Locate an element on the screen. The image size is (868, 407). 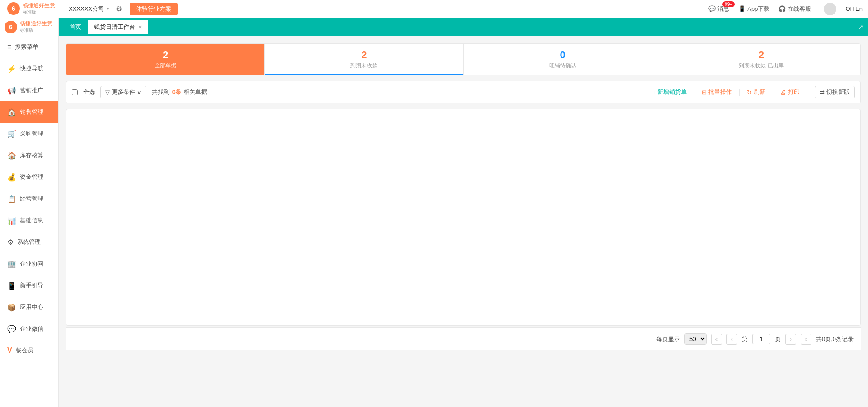
stats-tab-overdue-shipped: 2 到期未收款 已出库 is located at coordinates (761, 60).